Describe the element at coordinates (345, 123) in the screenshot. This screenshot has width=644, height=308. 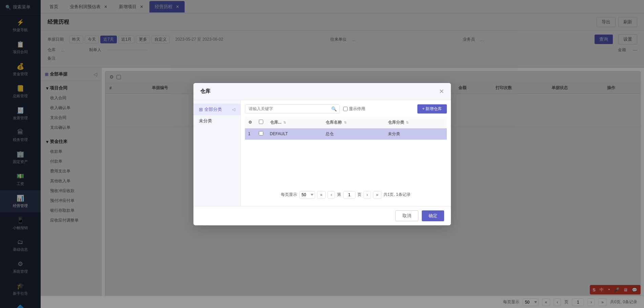
I see `sort-icon-name: ⇅` at that location.